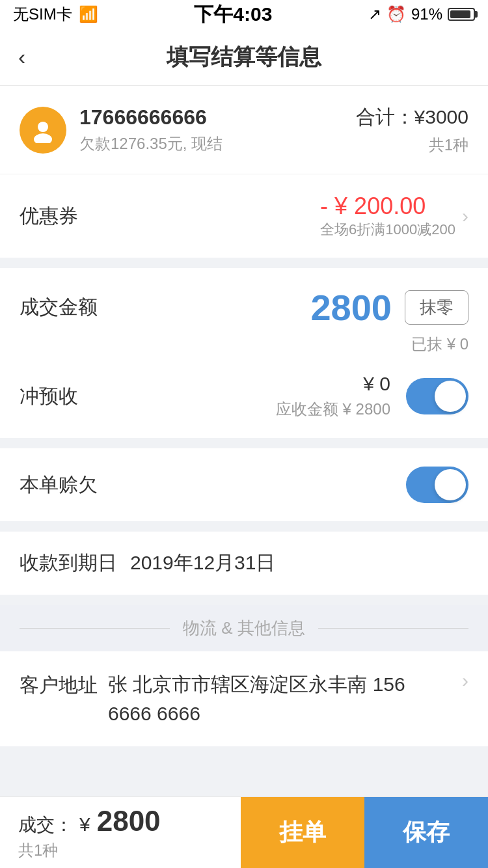  What do you see at coordinates (244, 57) in the screenshot?
I see `nav-bar: ‹ 填写结算等信息` at bounding box center [244, 57].